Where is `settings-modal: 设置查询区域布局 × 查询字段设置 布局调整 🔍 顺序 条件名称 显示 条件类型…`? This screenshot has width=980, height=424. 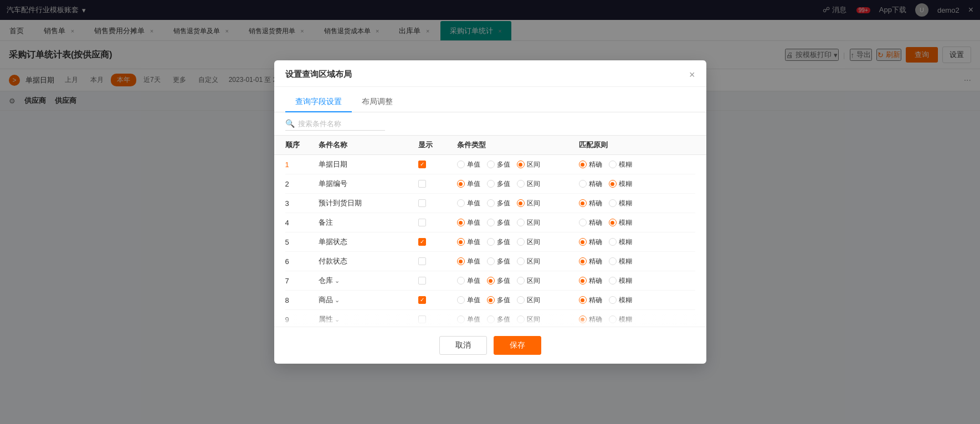
settings-modal: 设置查询区域布局 × 查询字段设置 布局调整 🔍 顺序 条件名称 显示 条件类型… is located at coordinates (490, 85).